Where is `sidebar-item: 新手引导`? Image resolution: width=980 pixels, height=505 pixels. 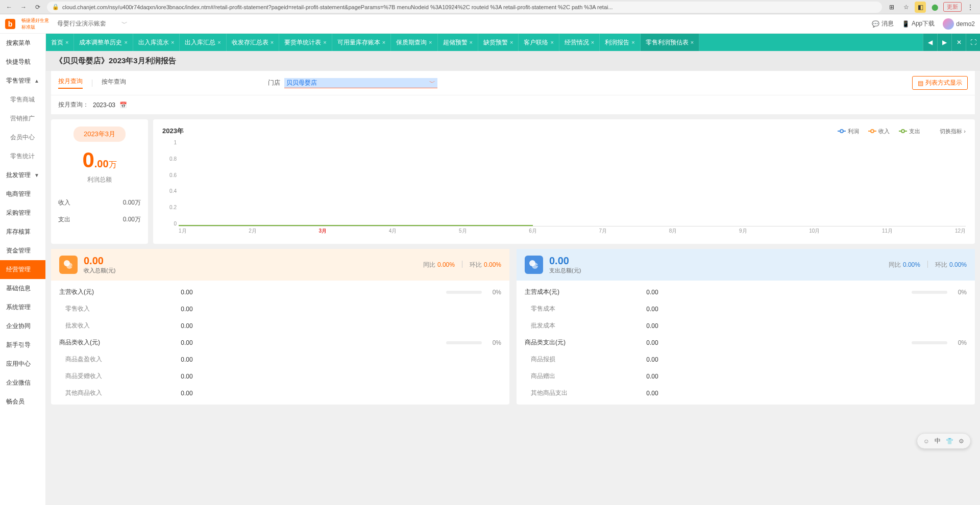 sidebar-item: 新手引导 is located at coordinates (22, 345).